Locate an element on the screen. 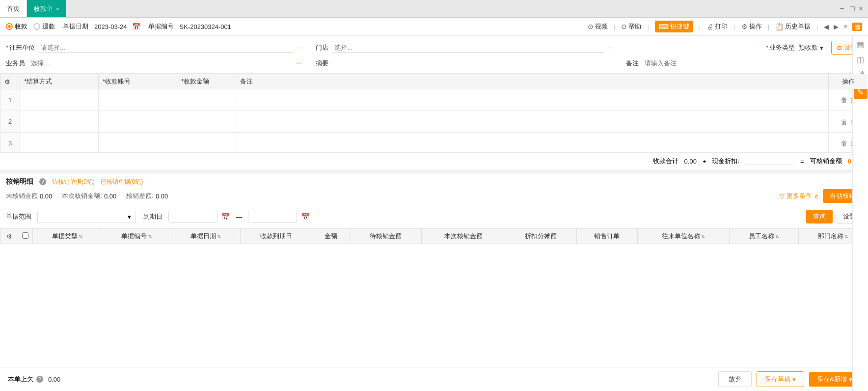 Image resolution: width=868 pixels, height=391 pixels. toolbar: 收款 退款 单据日期 2023-03-24 📅 单据编号 SK-20230324… is located at coordinates (434, 27).